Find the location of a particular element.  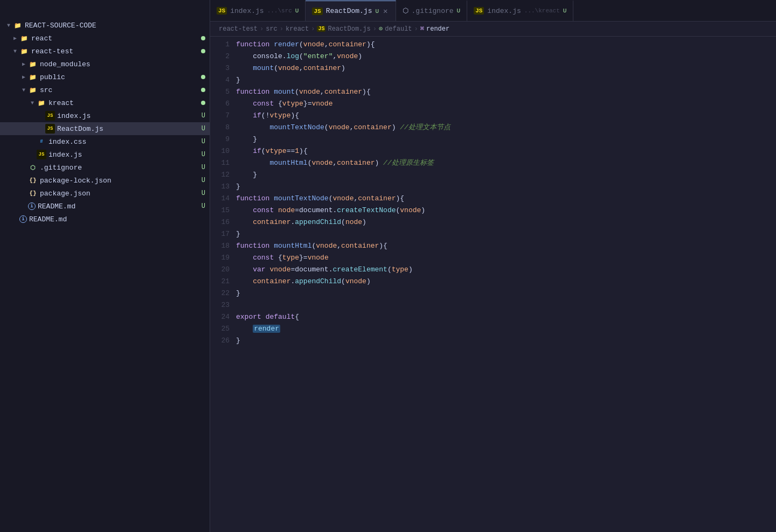

sidebar-item-gitignore: ⬡.gitignoreU is located at coordinates (105, 167).